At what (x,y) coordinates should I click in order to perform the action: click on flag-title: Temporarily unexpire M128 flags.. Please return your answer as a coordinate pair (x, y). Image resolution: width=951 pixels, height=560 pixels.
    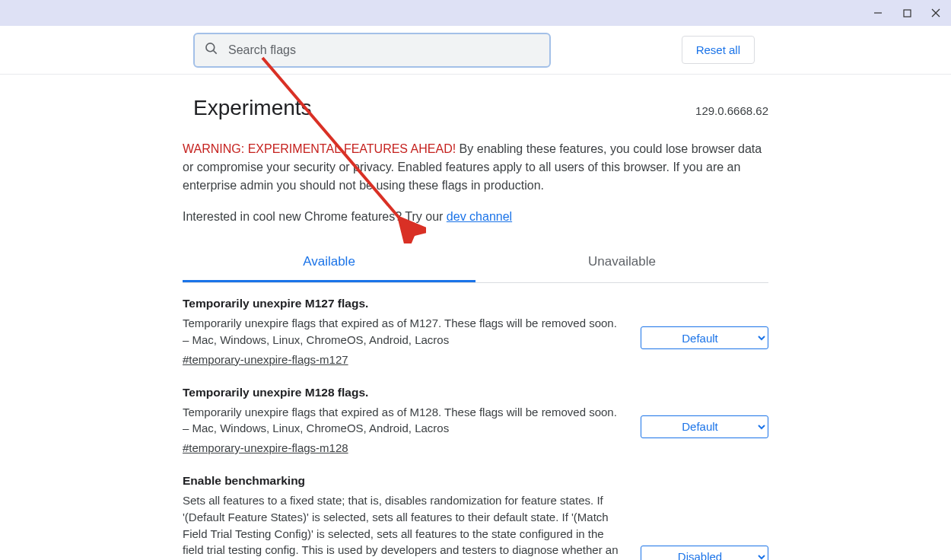
    Looking at the image, I should click on (404, 393).